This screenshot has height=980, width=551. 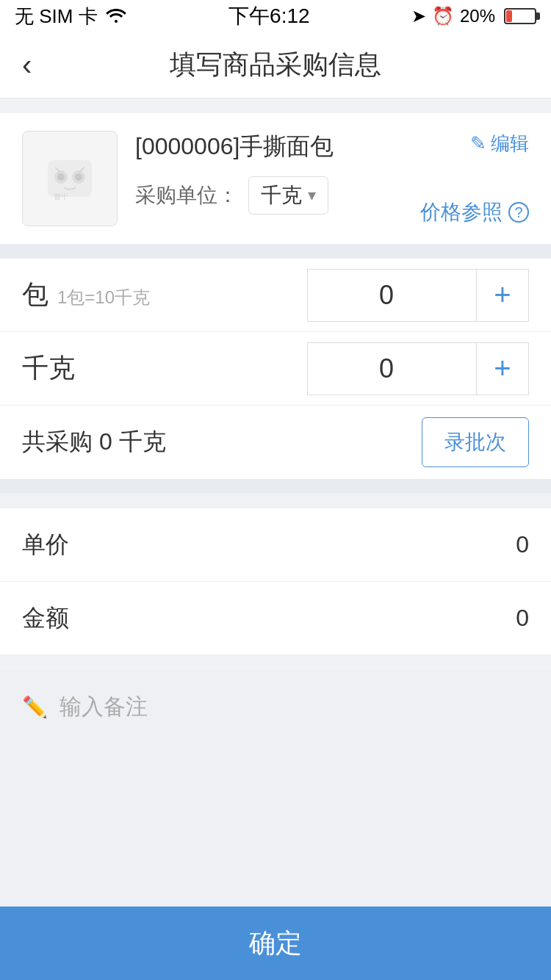 I want to click on kg-input-row: 千克 +, so click(x=276, y=369).